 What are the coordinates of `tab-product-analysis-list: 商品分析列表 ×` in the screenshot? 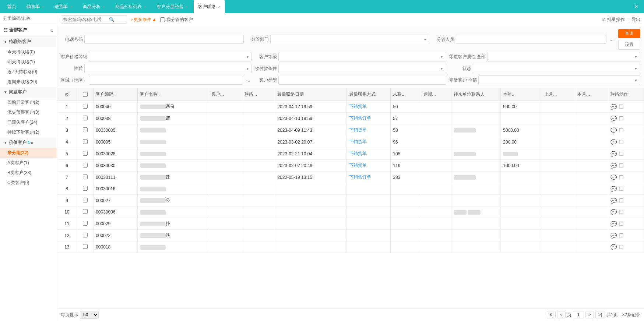 It's located at (131, 7).